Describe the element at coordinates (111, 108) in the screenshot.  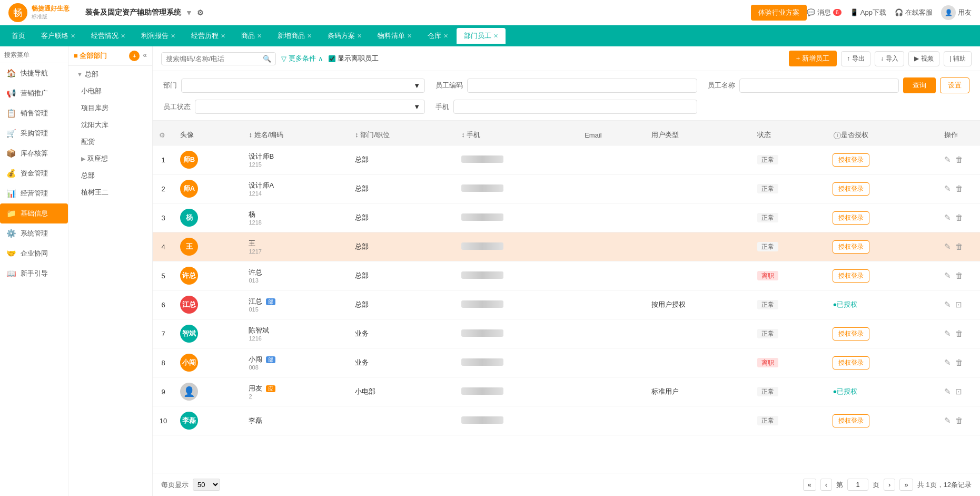
I see `dept-item-project: 项目库房` at that location.